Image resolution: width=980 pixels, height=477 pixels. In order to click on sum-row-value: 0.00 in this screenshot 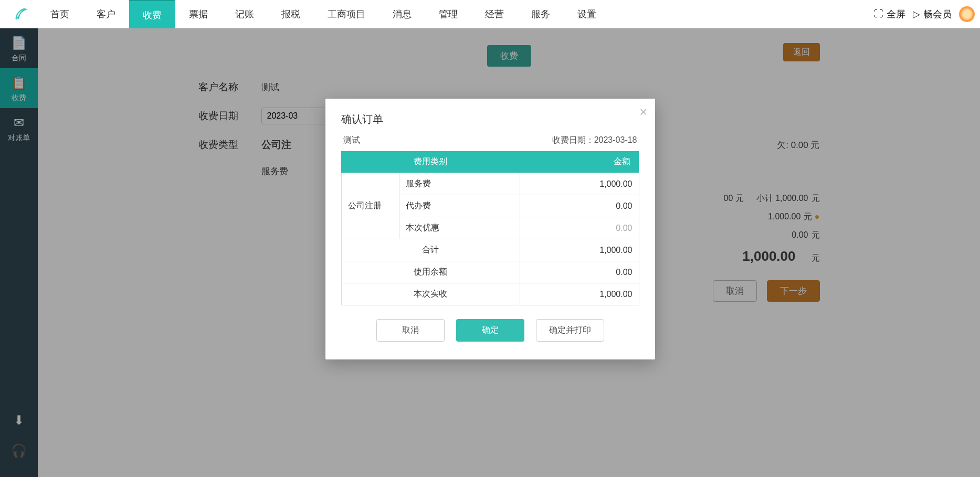, I will do `click(579, 272)`.